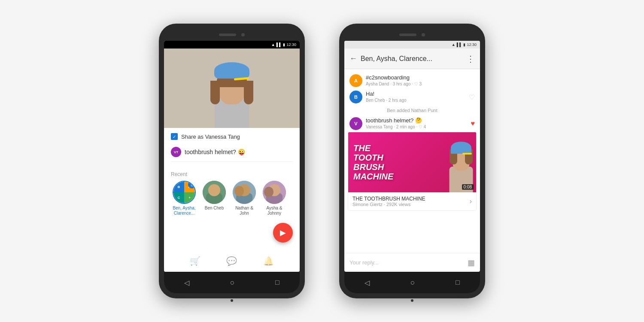  I want to click on message-content-vanessa: toothbrush helmet? 🤔 Vanessa Tang · 2 mi…, so click(416, 123).